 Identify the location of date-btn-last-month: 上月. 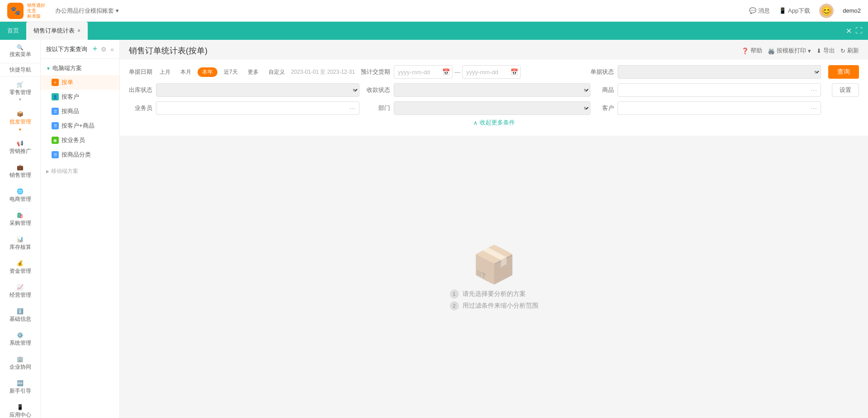
(165, 72).